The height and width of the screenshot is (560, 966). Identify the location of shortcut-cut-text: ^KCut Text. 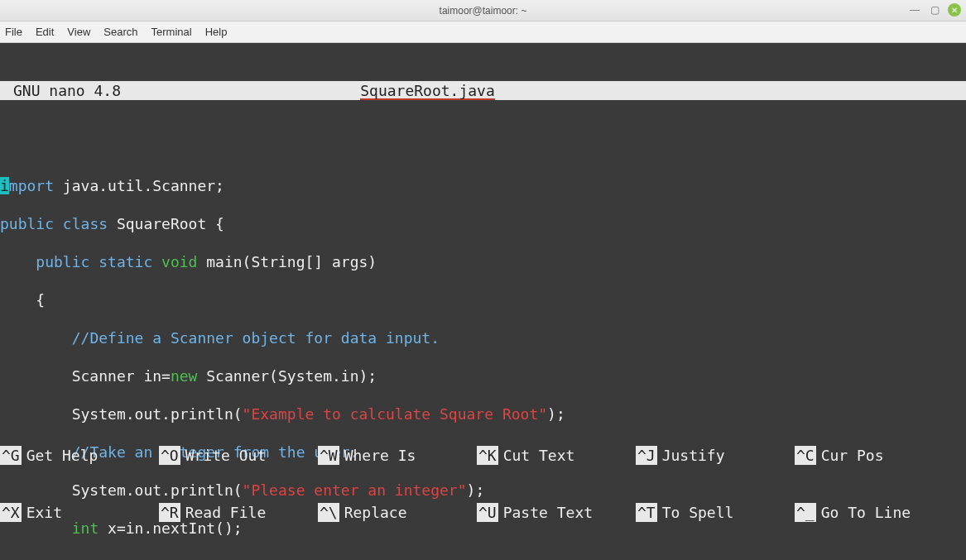
(556, 455).